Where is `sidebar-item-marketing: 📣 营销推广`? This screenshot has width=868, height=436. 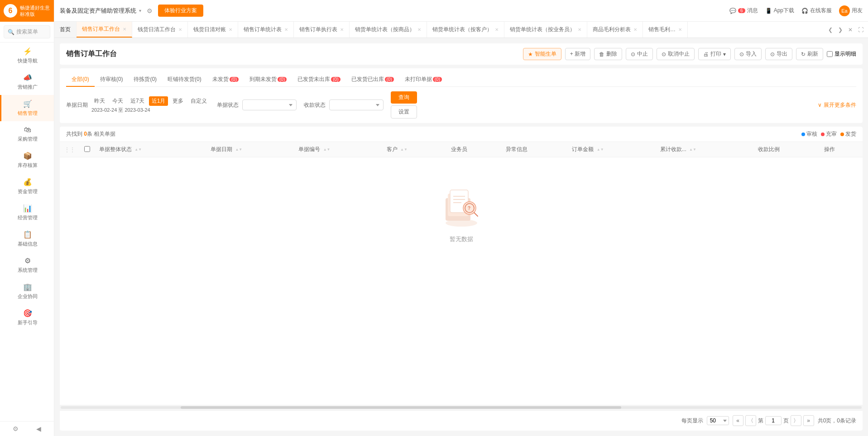
sidebar-item-marketing: 📣 营销推广 is located at coordinates (27, 82).